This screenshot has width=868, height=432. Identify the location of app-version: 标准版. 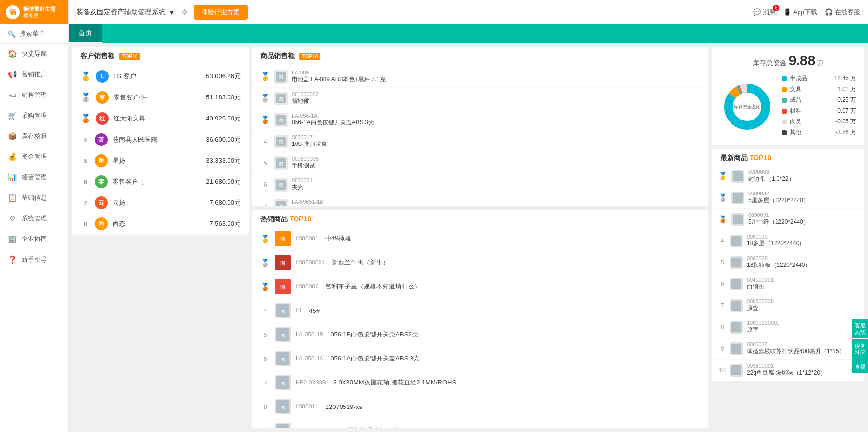
(40, 16).